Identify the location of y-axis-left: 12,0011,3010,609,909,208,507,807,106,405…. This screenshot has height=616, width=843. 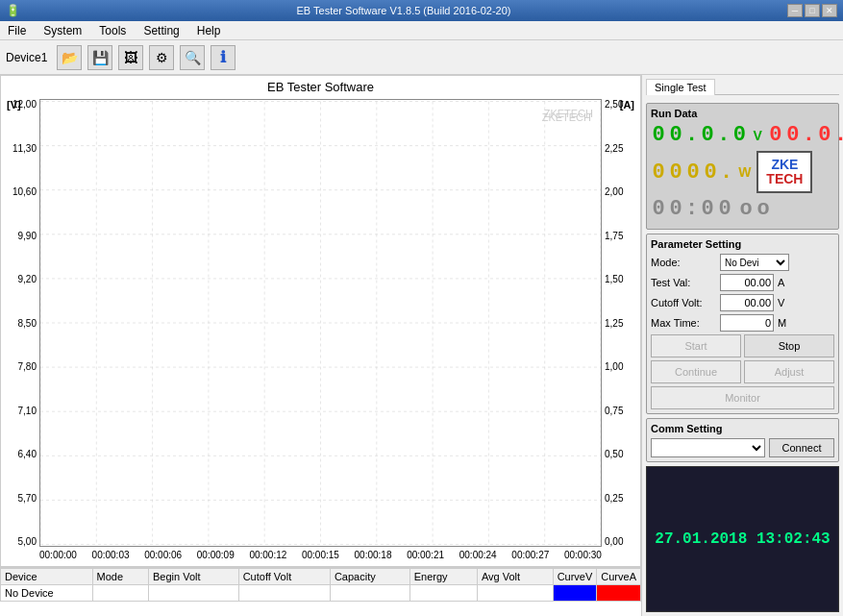
(22, 323).